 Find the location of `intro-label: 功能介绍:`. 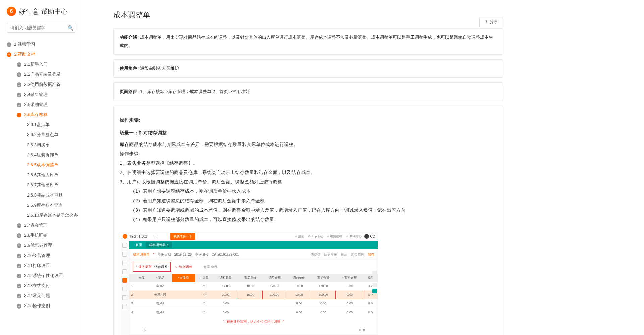

intro-label: 功能介绍: is located at coordinates (129, 37).